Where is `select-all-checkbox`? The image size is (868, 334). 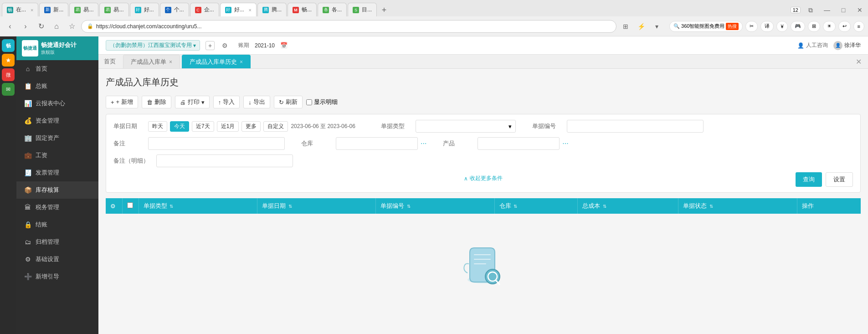
select-all-checkbox is located at coordinates (130, 205).